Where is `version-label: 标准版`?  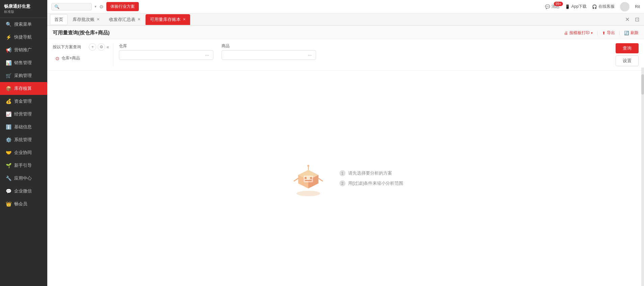
version-label: 标准版 is located at coordinates (24, 12).